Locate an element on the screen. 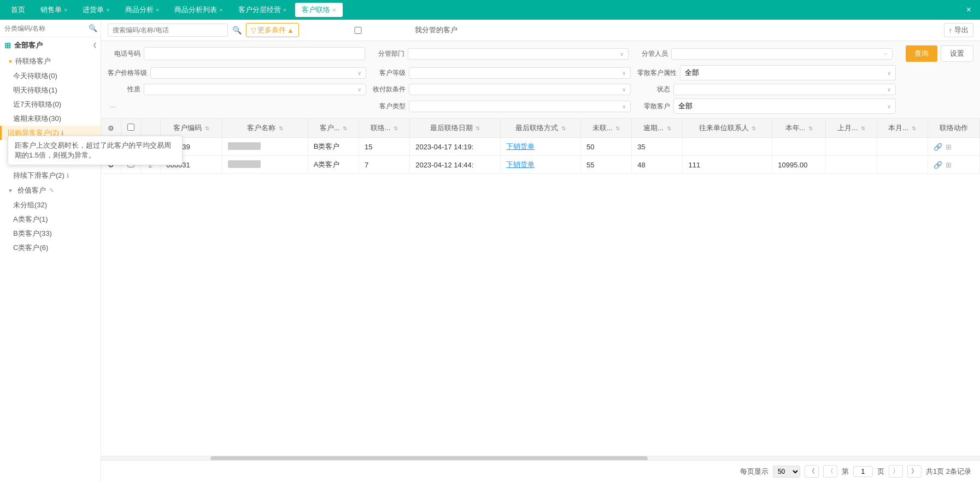 Image resolution: width=980 pixels, height=482 pixels. manager-dots: ··· is located at coordinates (885, 54).